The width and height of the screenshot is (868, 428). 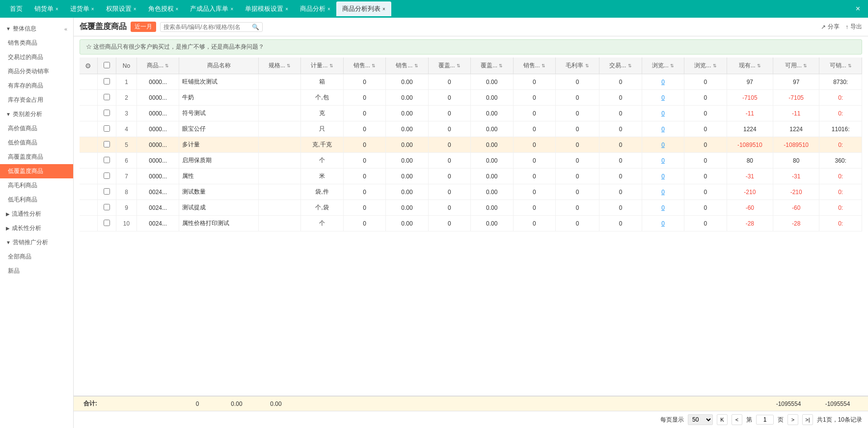 What do you see at coordinates (672, 66) in the screenshot?
I see `col-browse1-sort: ⇅` at bounding box center [672, 66].